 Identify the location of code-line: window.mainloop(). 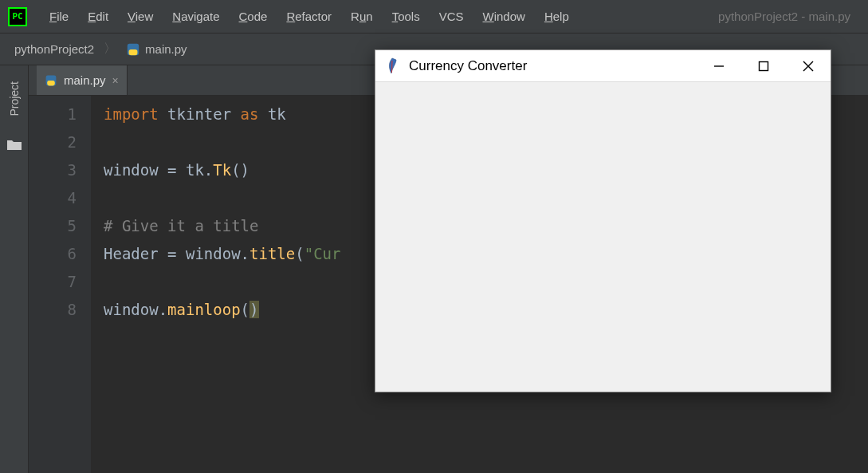
(222, 309).